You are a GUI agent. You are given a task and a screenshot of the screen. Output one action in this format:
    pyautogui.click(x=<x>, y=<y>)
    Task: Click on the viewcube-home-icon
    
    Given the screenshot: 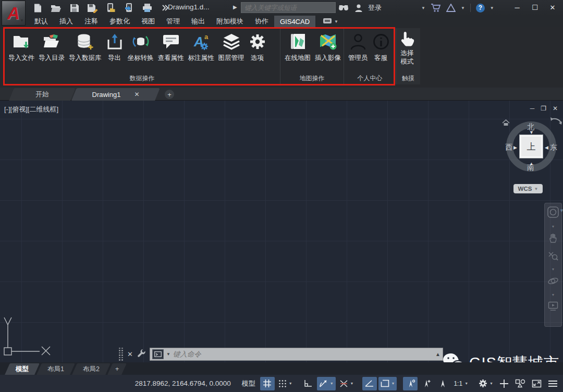 What is the action you would take?
    pyautogui.click(x=506, y=124)
    